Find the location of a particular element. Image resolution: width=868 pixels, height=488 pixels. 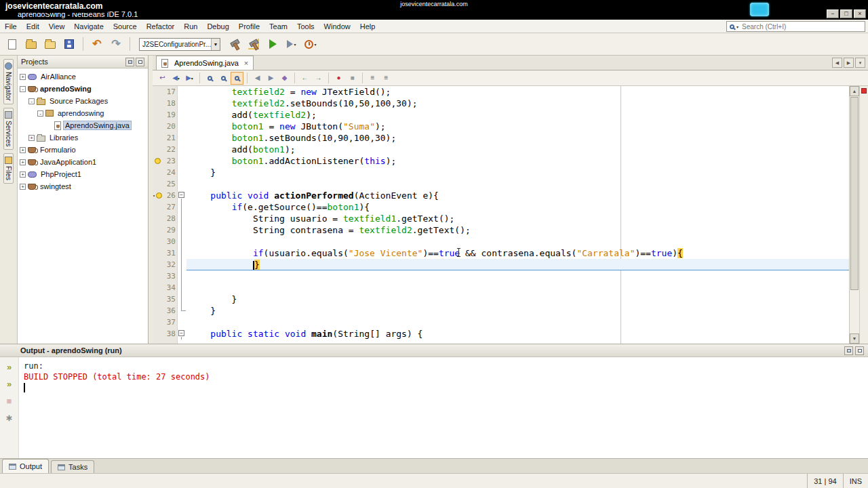

scroll-tabs-right-icon: ▶ is located at coordinates (849, 62).